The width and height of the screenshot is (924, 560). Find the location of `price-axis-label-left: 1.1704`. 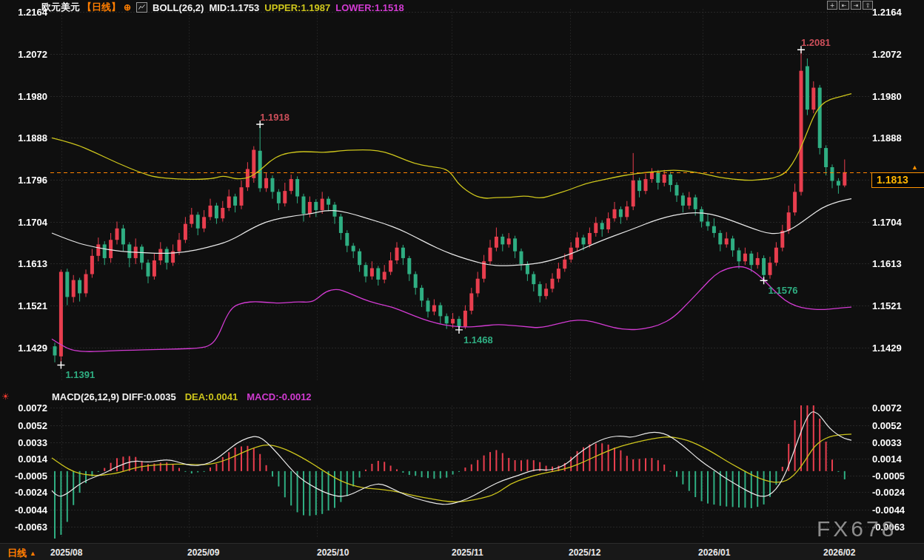

price-axis-label-left: 1.1704 is located at coordinates (24, 222).